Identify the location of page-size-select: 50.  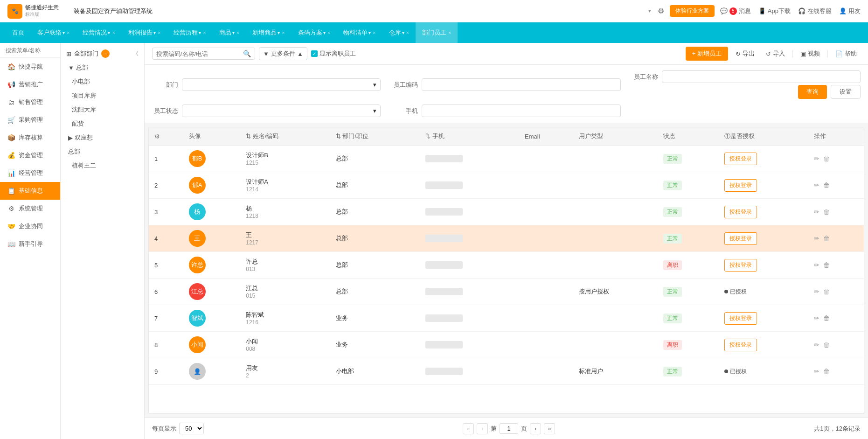
(191, 428).